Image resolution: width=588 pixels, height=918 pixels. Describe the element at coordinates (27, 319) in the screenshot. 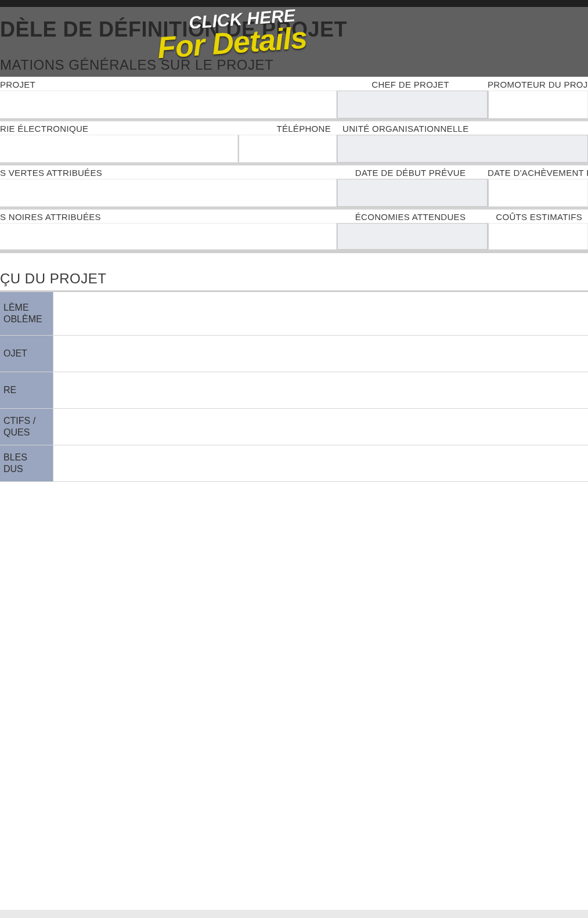

I see `ov-label-problem-l2: OBLÈME` at that location.